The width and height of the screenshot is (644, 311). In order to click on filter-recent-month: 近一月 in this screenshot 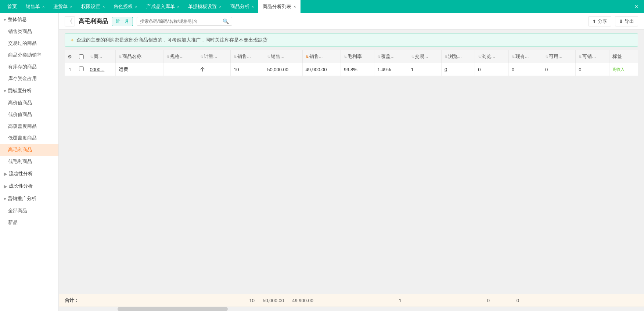, I will do `click(122, 21)`.